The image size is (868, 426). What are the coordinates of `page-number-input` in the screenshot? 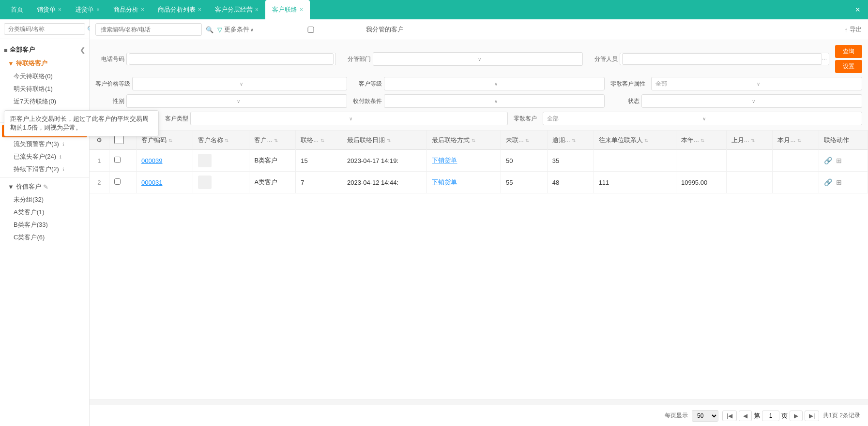 It's located at (771, 416).